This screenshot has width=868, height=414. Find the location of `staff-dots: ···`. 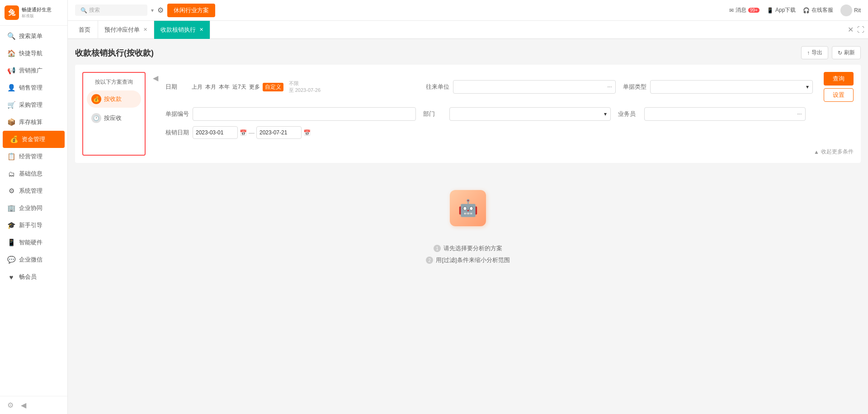

staff-dots: ··· is located at coordinates (799, 114).